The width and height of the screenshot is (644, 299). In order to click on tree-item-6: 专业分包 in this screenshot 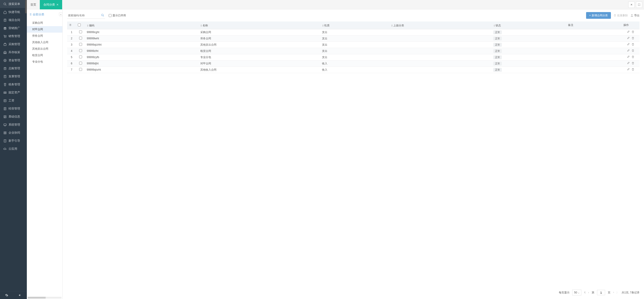, I will do `click(44, 62)`.